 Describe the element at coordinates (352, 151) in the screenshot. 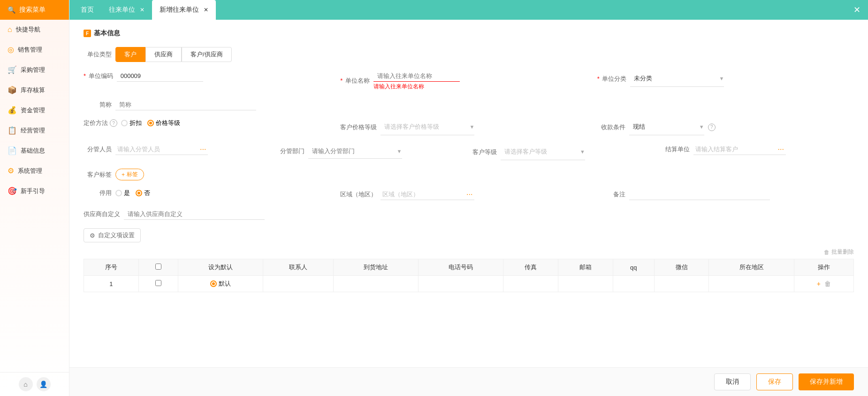

I see `department-input` at that location.